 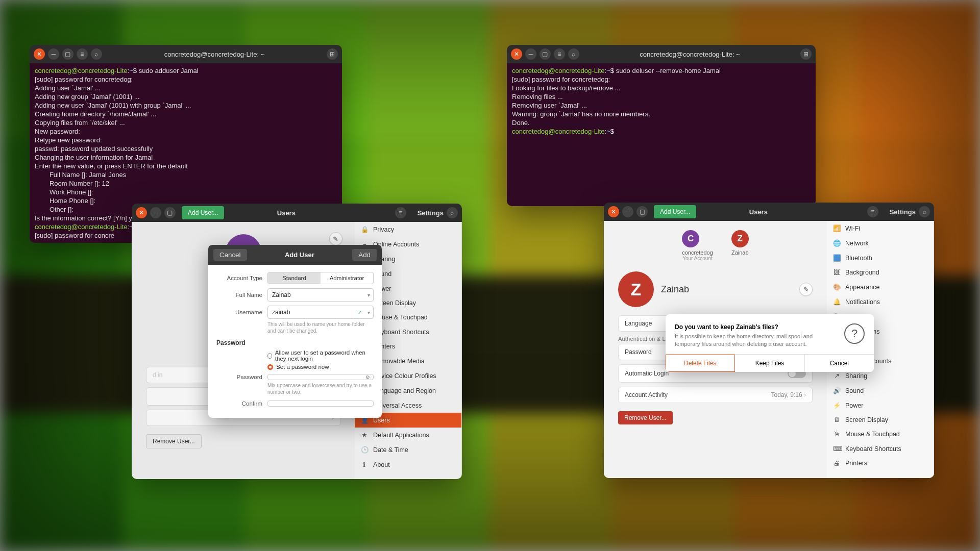 What do you see at coordinates (880, 243) in the screenshot?
I see `sidebar-item-network: 🌐Network` at bounding box center [880, 243].